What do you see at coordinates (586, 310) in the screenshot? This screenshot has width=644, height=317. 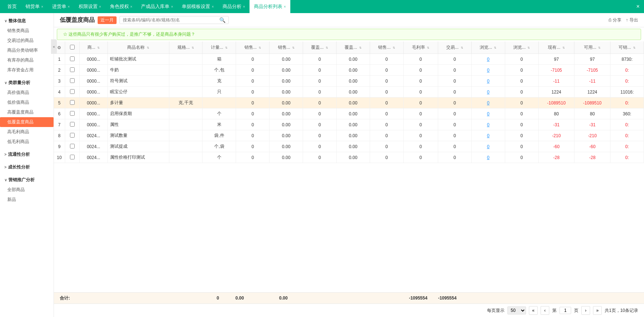 I see `next-page-button: ›` at bounding box center [586, 310].